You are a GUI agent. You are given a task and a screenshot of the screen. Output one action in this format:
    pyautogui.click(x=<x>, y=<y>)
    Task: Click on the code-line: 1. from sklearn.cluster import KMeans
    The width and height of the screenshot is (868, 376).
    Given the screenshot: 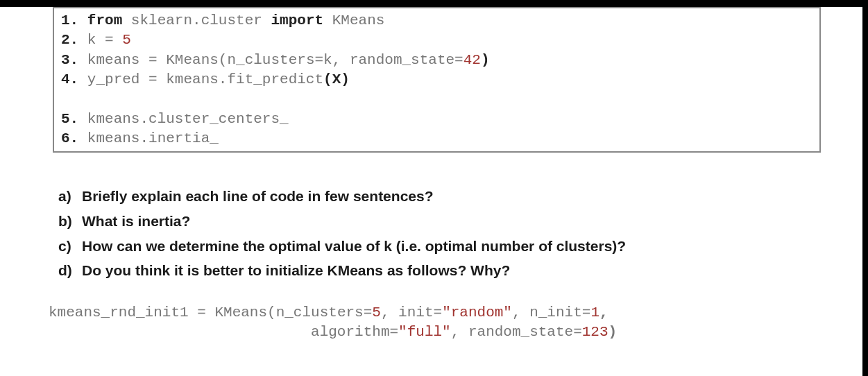 What is the action you would take?
    pyautogui.click(x=437, y=21)
    